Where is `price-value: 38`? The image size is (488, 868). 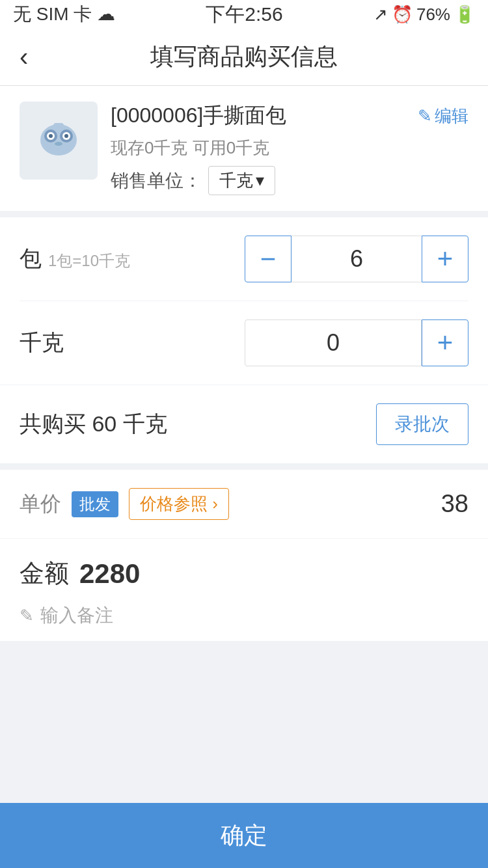 price-value: 38 is located at coordinates (455, 504).